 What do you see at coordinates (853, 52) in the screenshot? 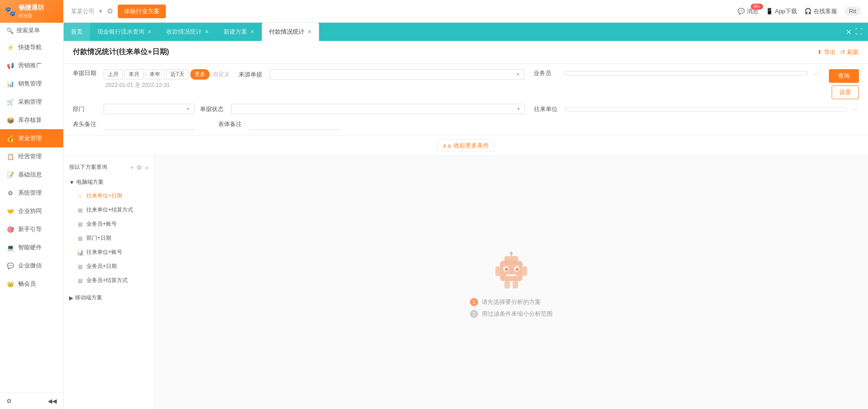
I see `refresh-label: 刷新` at bounding box center [853, 52].